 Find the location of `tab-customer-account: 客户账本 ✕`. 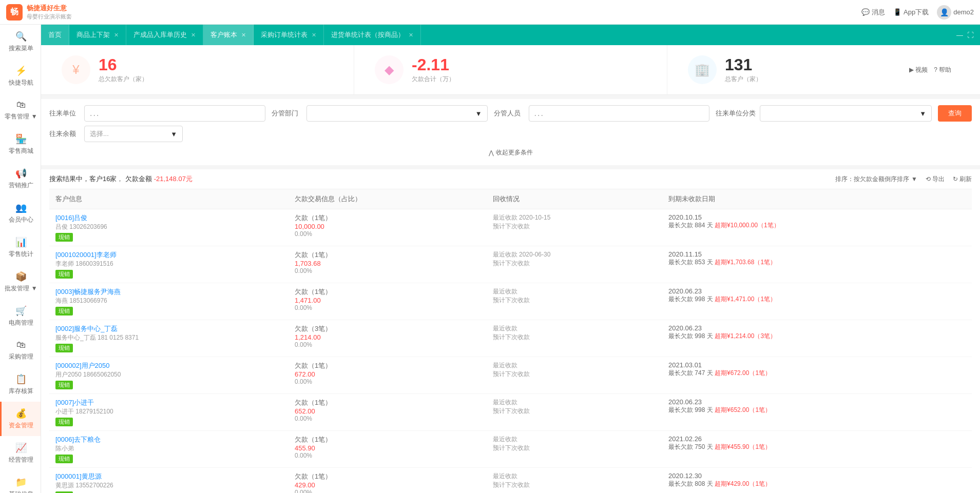

tab-customer-account: 客户账本 ✕ is located at coordinates (228, 35).